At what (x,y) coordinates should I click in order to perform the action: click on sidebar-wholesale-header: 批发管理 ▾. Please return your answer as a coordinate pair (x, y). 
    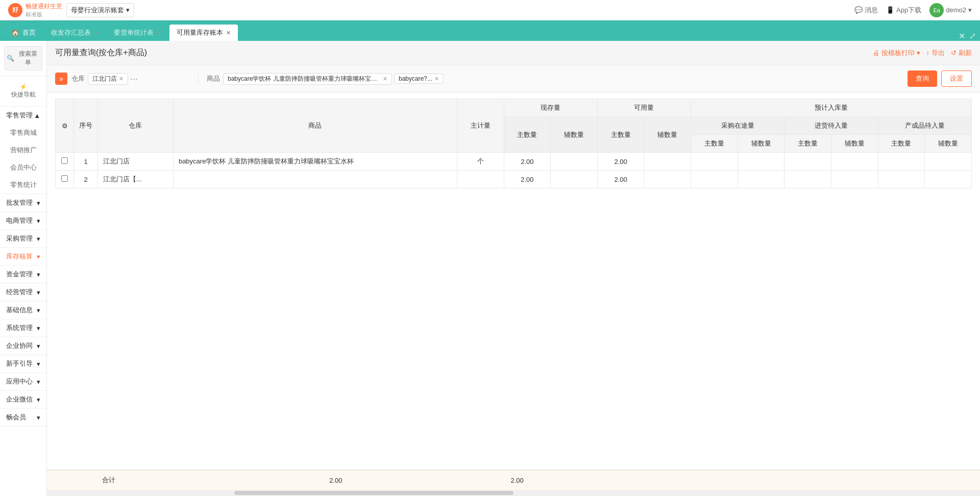
    Looking at the image, I should click on (23, 203).